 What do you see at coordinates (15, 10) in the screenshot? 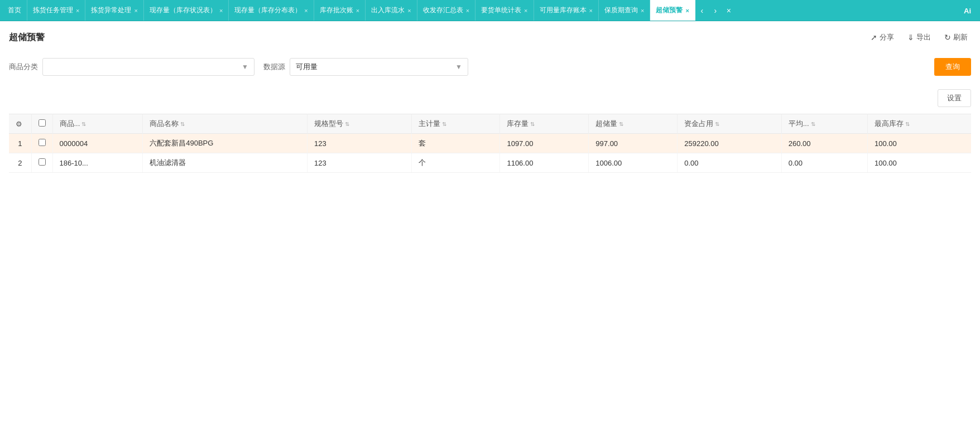
I see `nav-tab-home-label: 首页` at bounding box center [15, 10].